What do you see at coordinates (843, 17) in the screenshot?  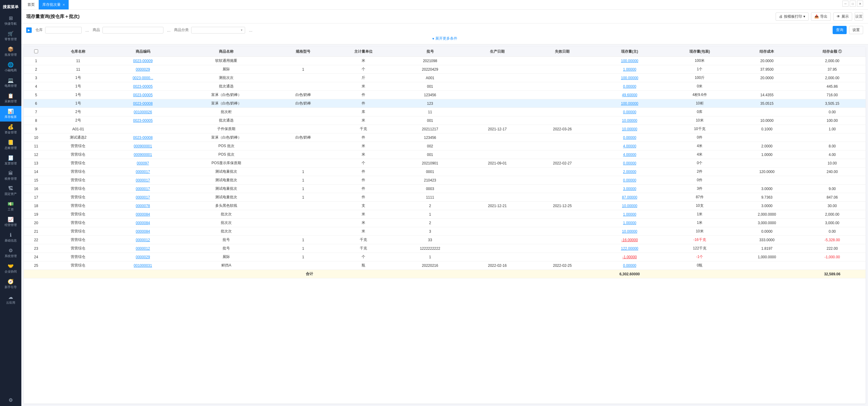 I see `display-button: 👁 展示` at bounding box center [843, 17].